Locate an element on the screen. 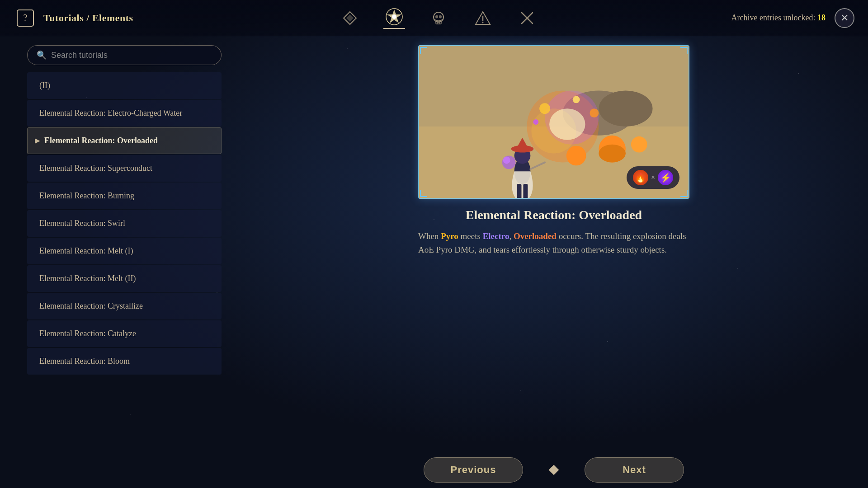  list-item: Elemental Reaction: Superconduct is located at coordinates (124, 168).